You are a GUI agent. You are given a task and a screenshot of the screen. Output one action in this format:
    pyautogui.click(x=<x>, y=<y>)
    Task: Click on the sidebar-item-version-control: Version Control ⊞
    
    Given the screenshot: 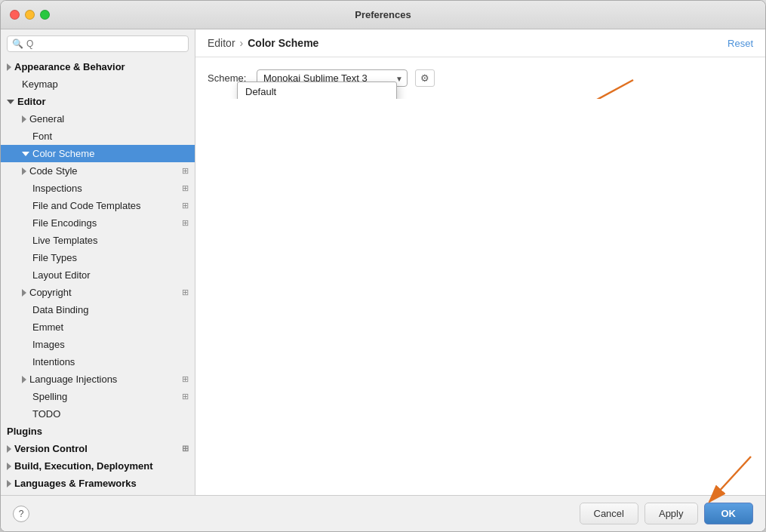 What is the action you would take?
    pyautogui.click(x=98, y=448)
    